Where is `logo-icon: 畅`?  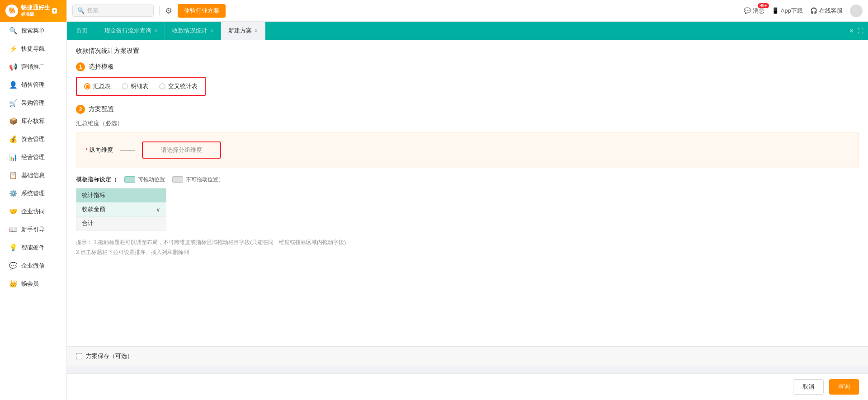 logo-icon: 畅 is located at coordinates (12, 11).